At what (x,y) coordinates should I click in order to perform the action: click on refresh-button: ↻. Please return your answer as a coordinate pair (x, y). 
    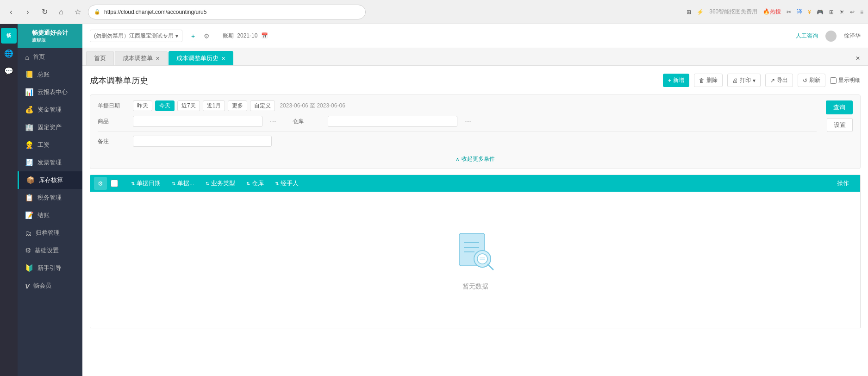
    Looking at the image, I should click on (44, 12).